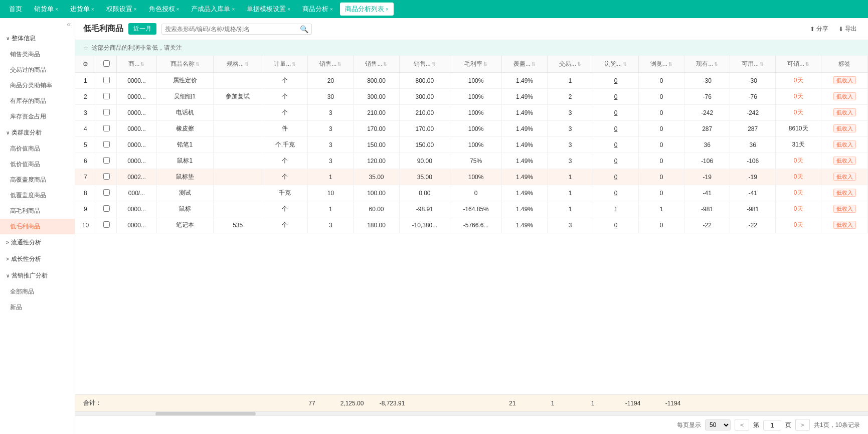  What do you see at coordinates (46, 9) in the screenshot?
I see `nav-item-销货单: 销货单×` at bounding box center [46, 9].